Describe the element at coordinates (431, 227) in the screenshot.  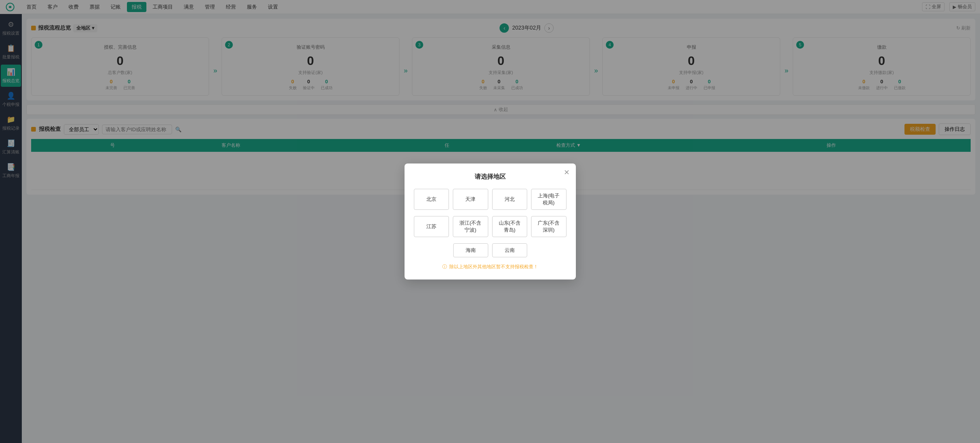
I see `region-btn-row2-0: 江苏` at that location.